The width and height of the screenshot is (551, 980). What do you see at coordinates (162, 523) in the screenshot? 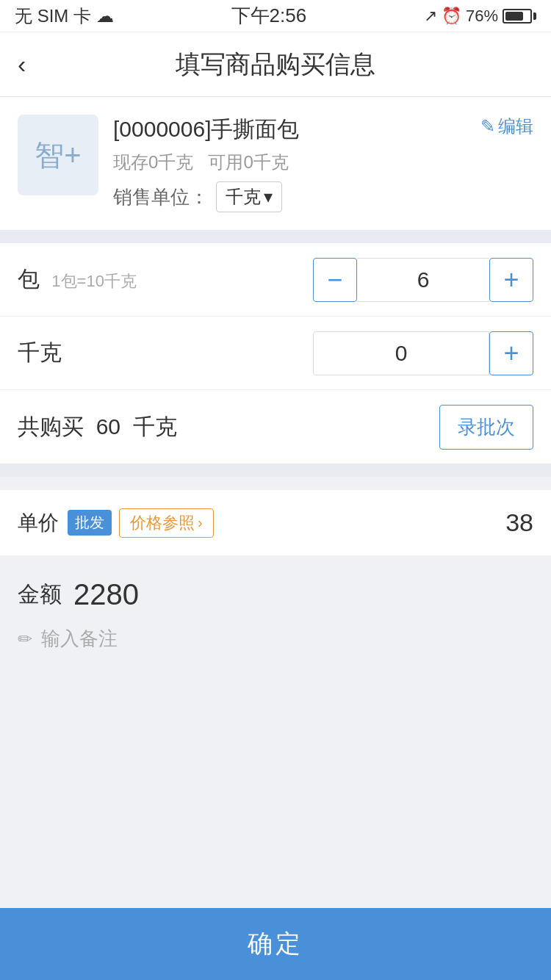
I see `price-ref-label: 价格参照` at bounding box center [162, 523].